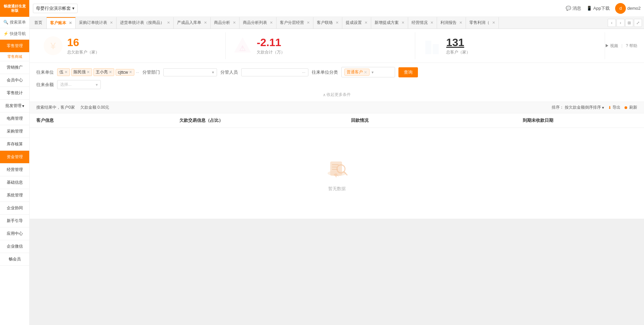 This screenshot has height=325, width=644. I want to click on avatar: d, so click(620, 8).